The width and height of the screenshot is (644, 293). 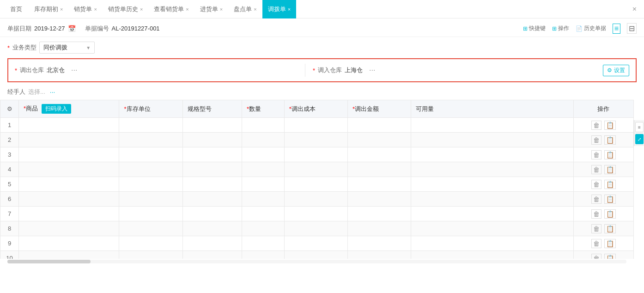 What do you see at coordinates (16, 9) in the screenshot?
I see `tab-home: 首页` at bounding box center [16, 9].